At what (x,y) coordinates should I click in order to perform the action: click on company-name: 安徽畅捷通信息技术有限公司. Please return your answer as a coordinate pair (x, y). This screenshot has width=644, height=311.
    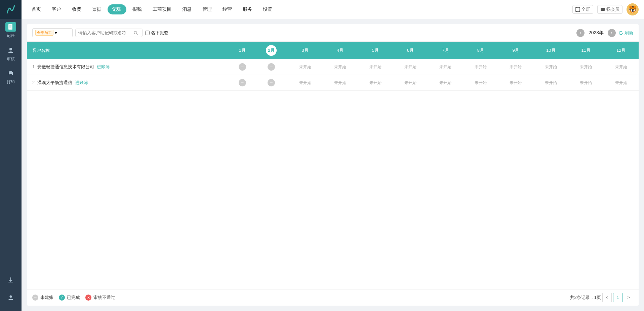
    Looking at the image, I should click on (66, 67).